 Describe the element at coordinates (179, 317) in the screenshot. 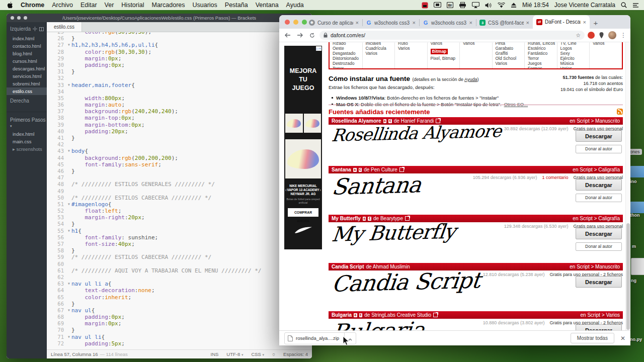

I see `code-line: 68 padding:0px;` at that location.